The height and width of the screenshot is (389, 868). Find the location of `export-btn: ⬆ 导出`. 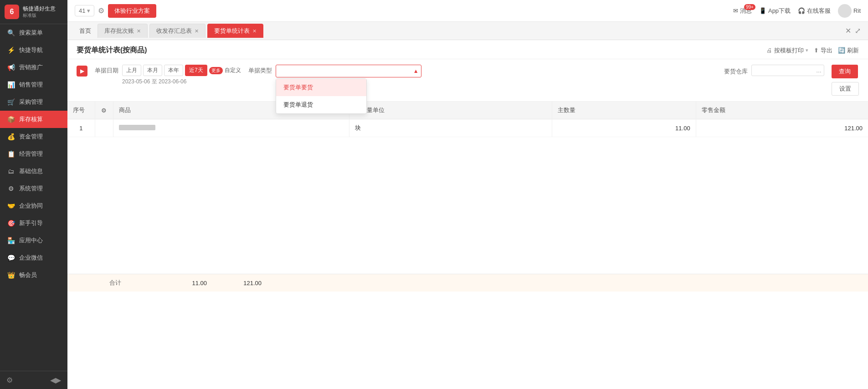

export-btn: ⬆ 导出 is located at coordinates (823, 51).